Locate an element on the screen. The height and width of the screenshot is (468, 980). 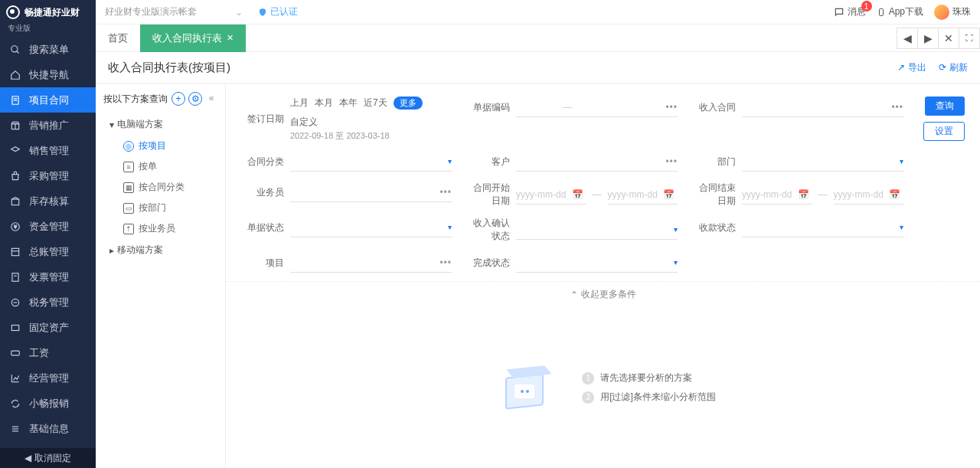
confirm-status-select: ▾ is located at coordinates (597, 230).